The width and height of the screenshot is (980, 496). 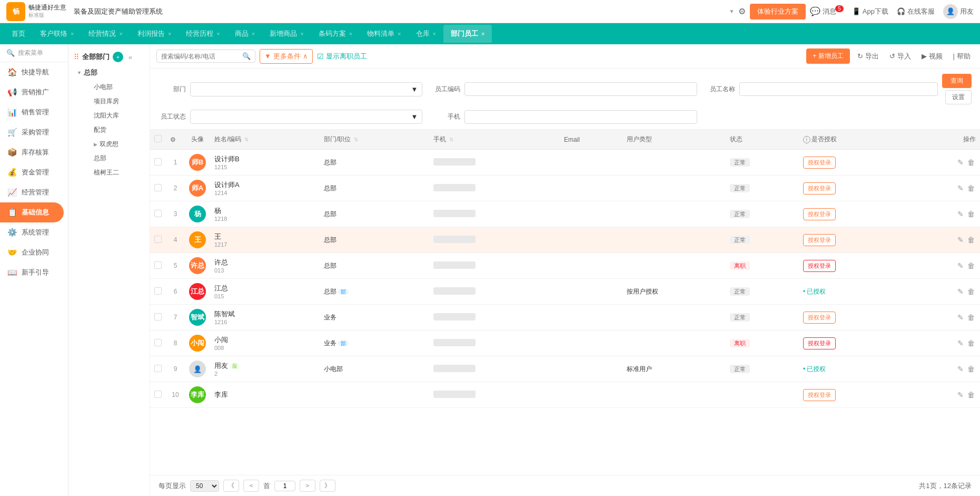 I want to click on employee-name: 江总, so click(x=265, y=288).